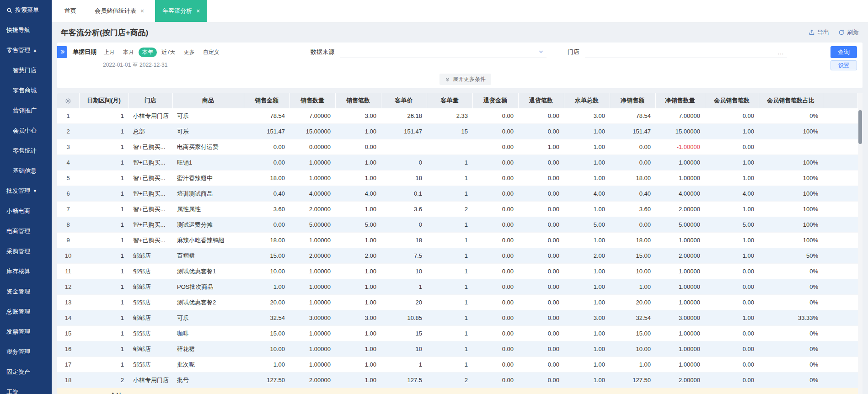 This screenshot has height=394, width=868. What do you see at coordinates (26, 151) in the screenshot?
I see `sidebar-item-8: 零售统计` at bounding box center [26, 151].